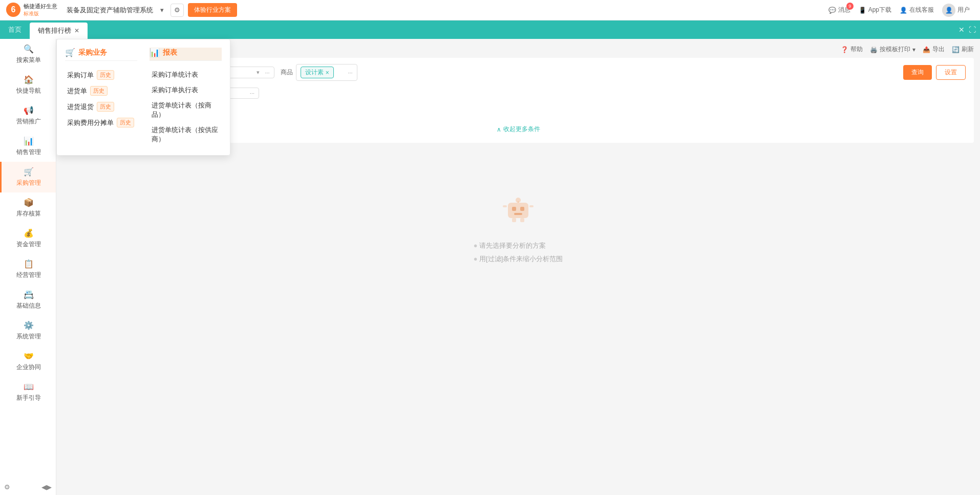 This screenshot has height=495, width=980. What do you see at coordinates (28, 269) in the screenshot?
I see `sidebar-item-operations: 📋 经营管理` at bounding box center [28, 269].